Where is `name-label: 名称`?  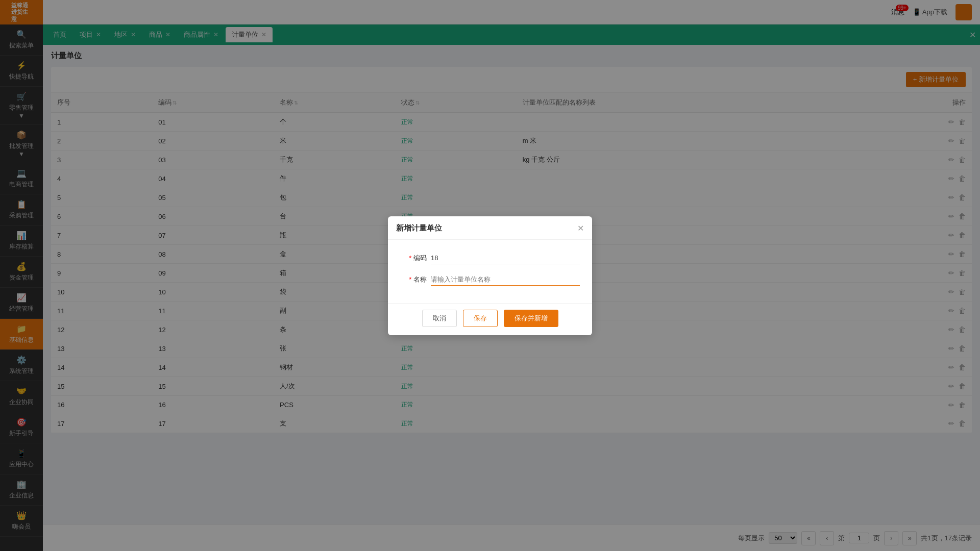 name-label: 名称 is located at coordinates (415, 280).